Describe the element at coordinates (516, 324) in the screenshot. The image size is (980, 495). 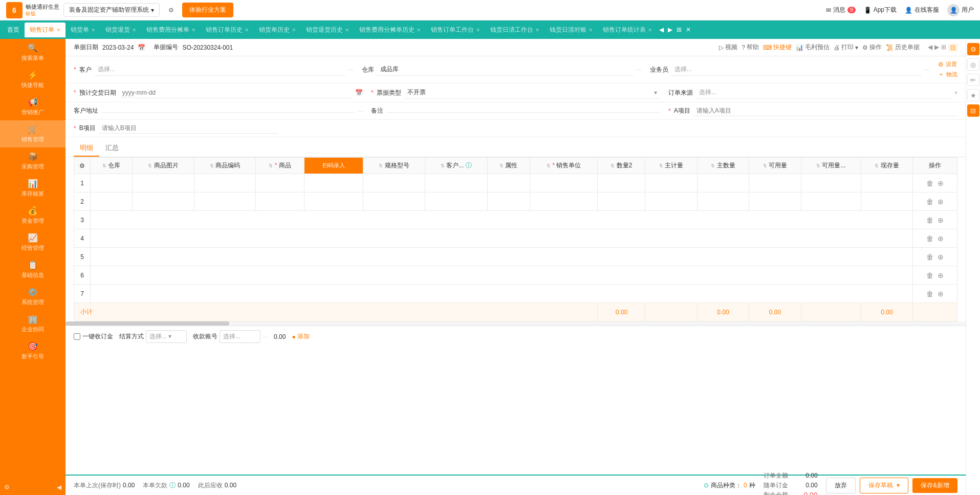
I see `horizontal-scrollbar` at that location.